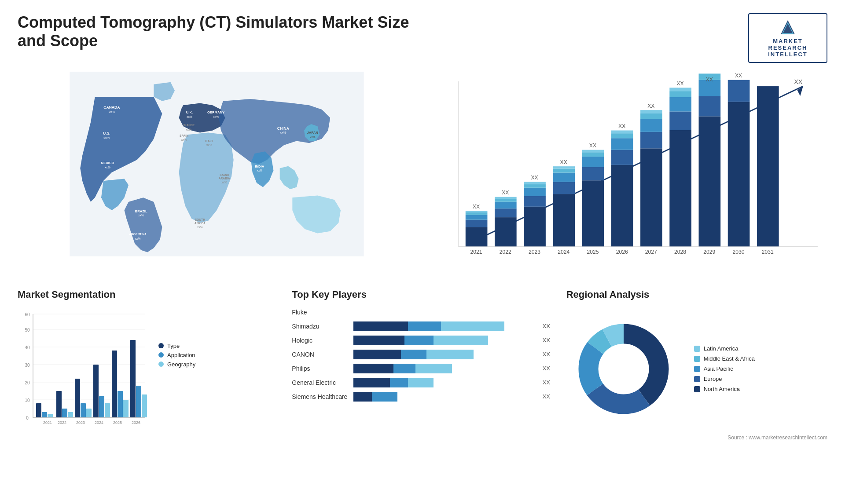  What do you see at coordinates (422, 326) in the screenshot?
I see `list-item: Shimadzu XX` at bounding box center [422, 326].